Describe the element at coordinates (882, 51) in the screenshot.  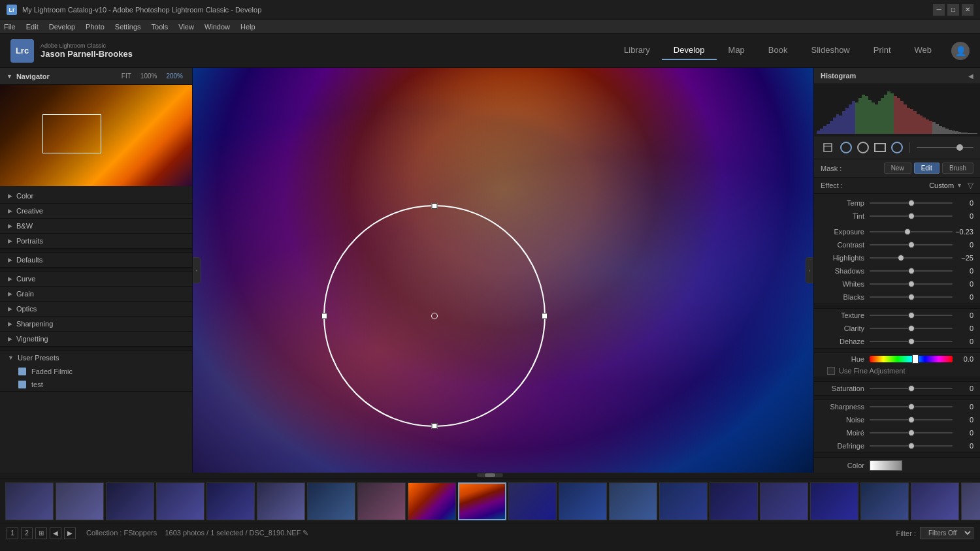
I see `tab-print: Print` at that location.